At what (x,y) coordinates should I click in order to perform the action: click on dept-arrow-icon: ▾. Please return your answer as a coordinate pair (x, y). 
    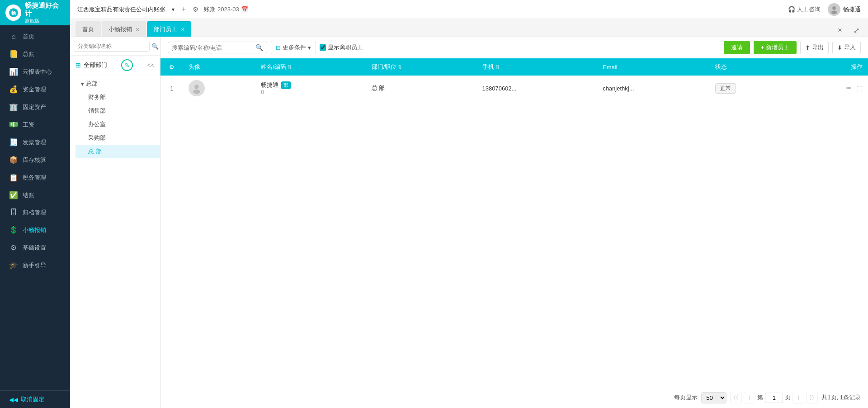
    Looking at the image, I should click on (82, 84).